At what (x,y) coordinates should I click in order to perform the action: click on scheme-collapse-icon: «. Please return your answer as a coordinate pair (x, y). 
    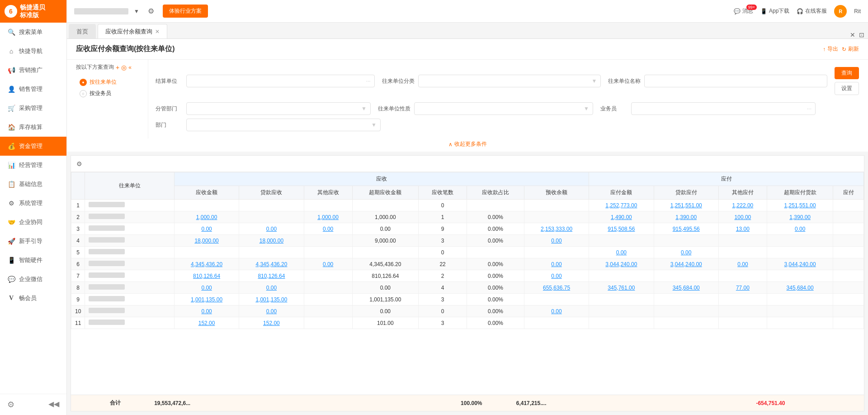
    Looking at the image, I should click on (130, 67).